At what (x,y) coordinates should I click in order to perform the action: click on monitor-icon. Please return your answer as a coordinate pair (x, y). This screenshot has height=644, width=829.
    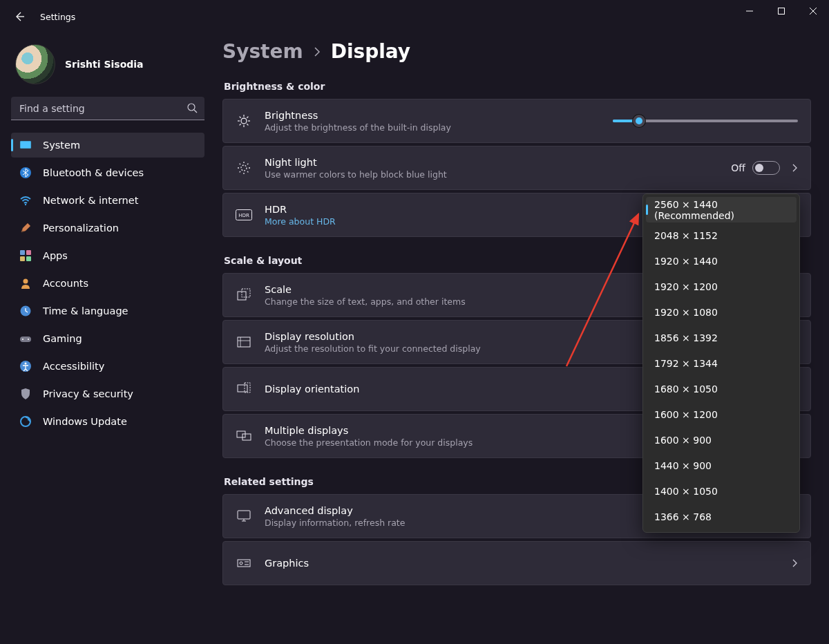
    Looking at the image, I should click on (244, 516).